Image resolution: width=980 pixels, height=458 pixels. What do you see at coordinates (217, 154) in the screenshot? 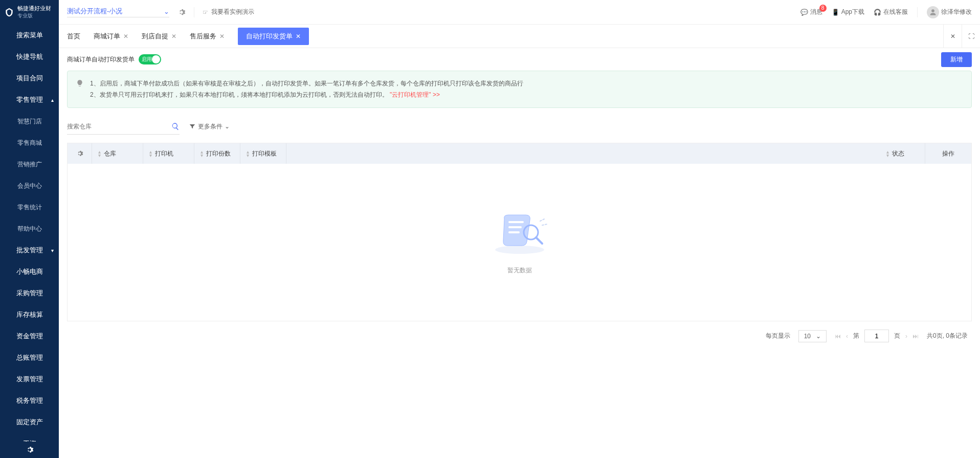
I see `th-copies: ▴▾打印份数` at bounding box center [217, 154].